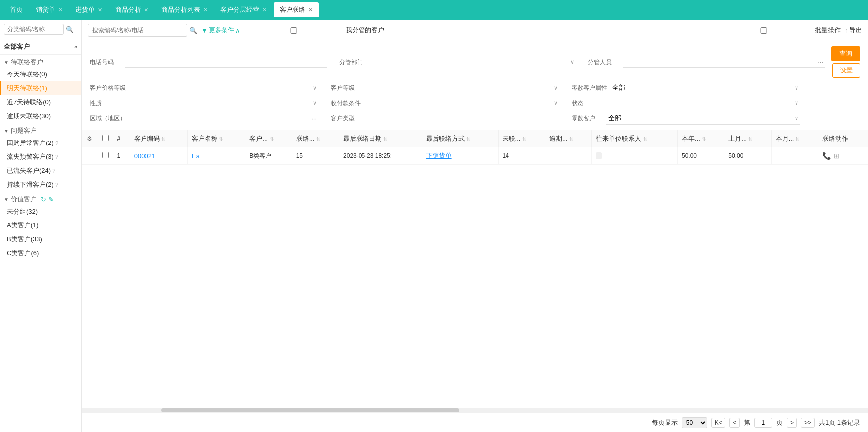 The width and height of the screenshot is (868, 432). Describe the element at coordinates (524, 139) in the screenshot. I see `th-no-contact-sort: ⇅` at that location.